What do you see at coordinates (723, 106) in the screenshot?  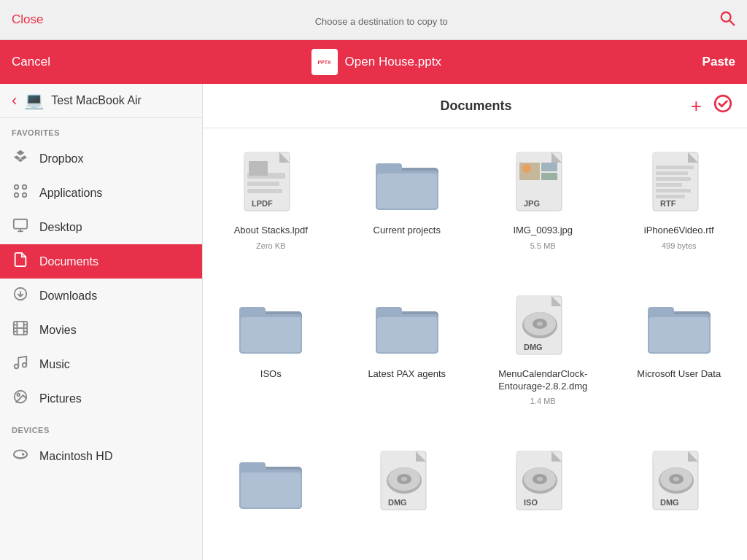 I see `checkmark-button` at bounding box center [723, 106].